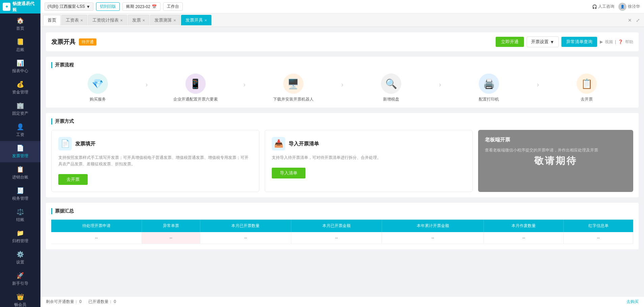 The width and height of the screenshot is (644, 307). I want to click on col-abnormal: 异常单票, so click(171, 226).